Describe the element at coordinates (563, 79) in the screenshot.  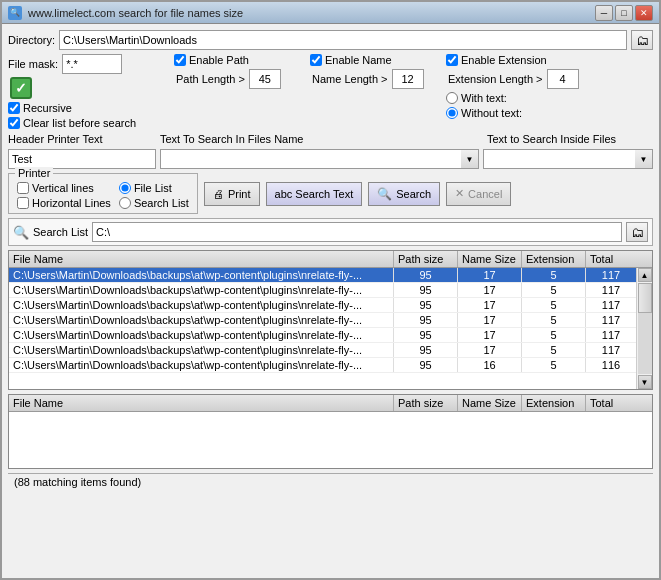
I see `ext-length-input` at that location.